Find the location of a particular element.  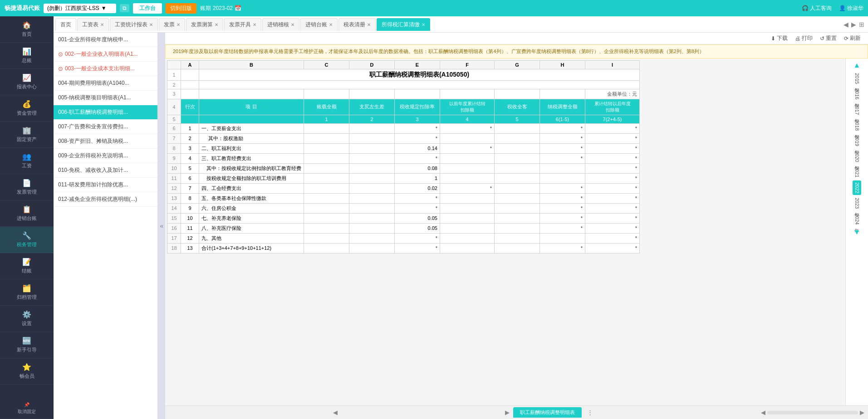

sidebar-item-assets: 🏢 固定资产 is located at coordinates (27, 135).